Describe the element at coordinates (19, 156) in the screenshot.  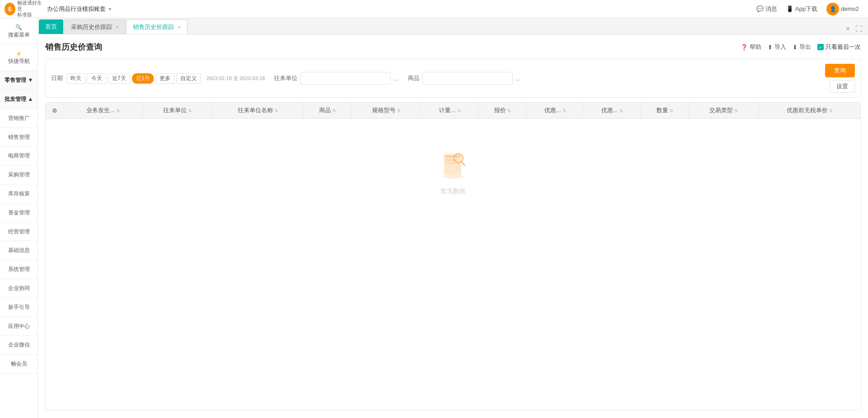
I see `sidebar-item-ecommerce-mgmt: 电商管理` at that location.